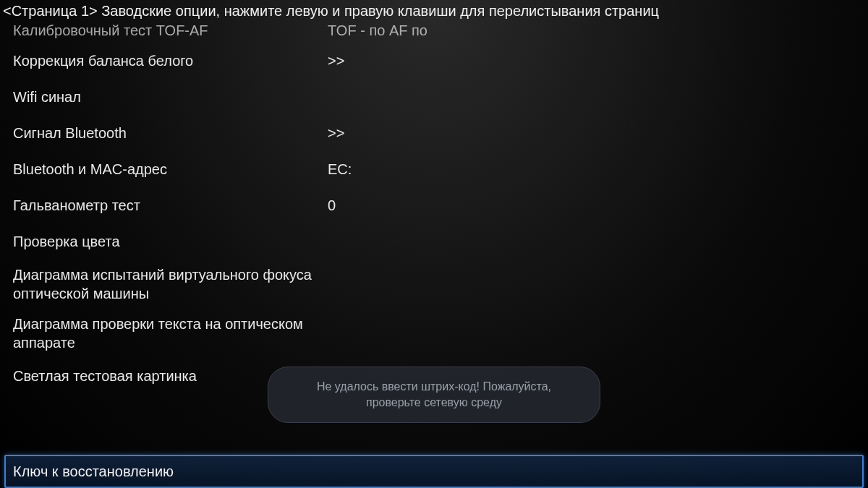  What do you see at coordinates (340, 169) in the screenshot?
I see `menu-item-value: EC:` at bounding box center [340, 169].